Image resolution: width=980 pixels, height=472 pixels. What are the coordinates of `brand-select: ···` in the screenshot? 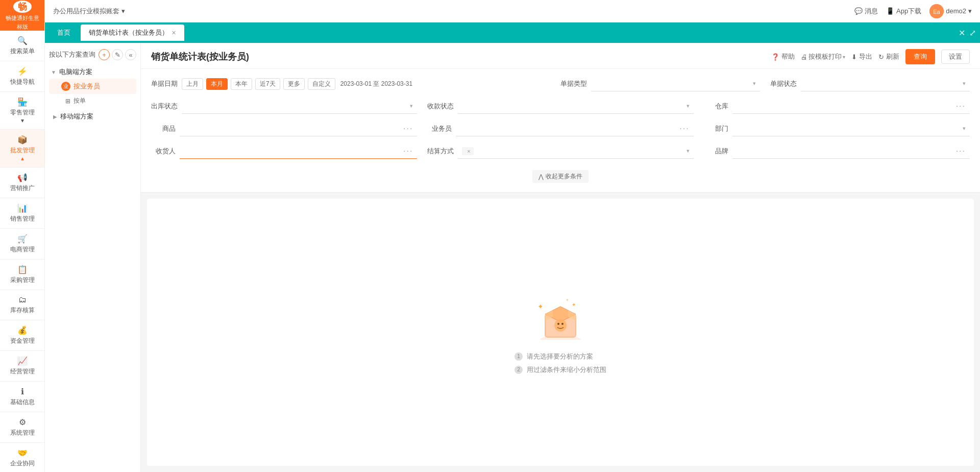 It's located at (851, 151).